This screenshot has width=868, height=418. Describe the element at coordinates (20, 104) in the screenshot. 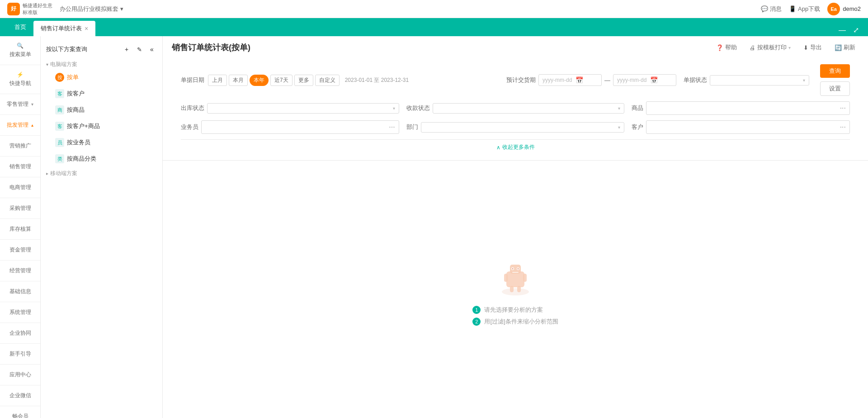

I see `sidebar-item-retail: 零售管理 ▾` at that location.